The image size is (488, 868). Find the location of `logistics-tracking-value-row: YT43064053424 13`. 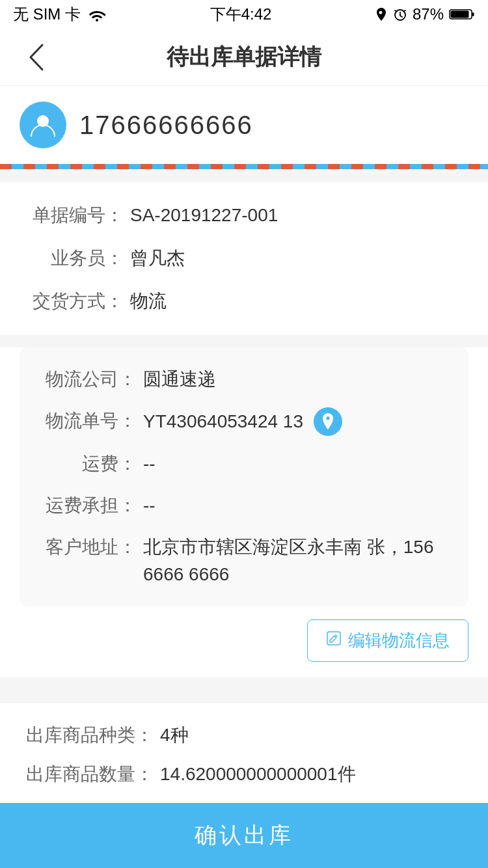

logistics-tracking-value-row: YT43064053424 13 is located at coordinates (296, 422).